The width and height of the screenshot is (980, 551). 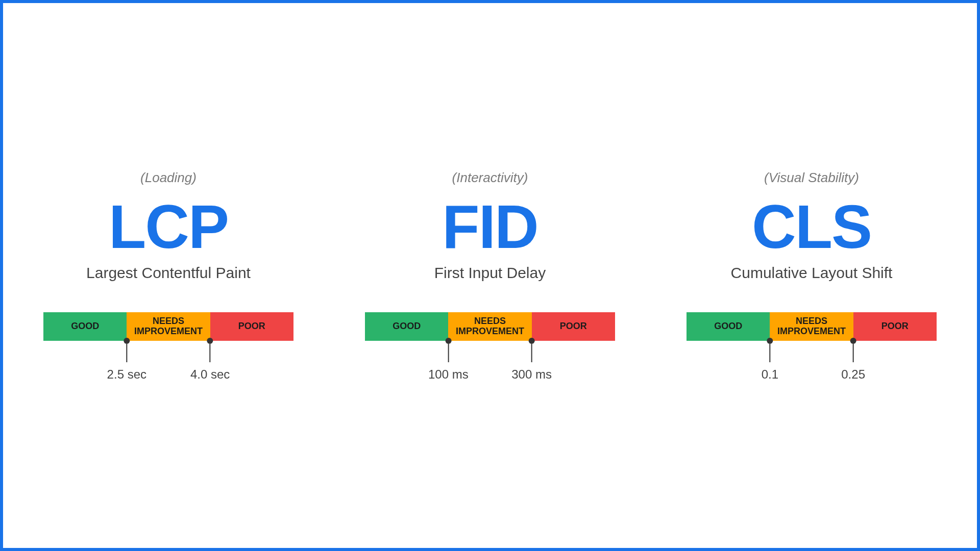 I want to click on threshold-tick-low: 2.5 sec, so click(x=127, y=361).